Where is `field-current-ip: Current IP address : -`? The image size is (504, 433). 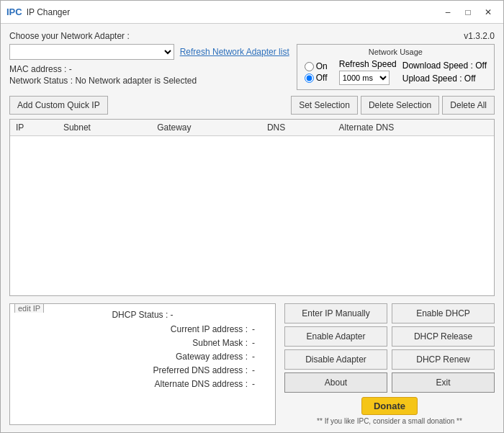
field-current-ip: Current IP address : - is located at coordinates (143, 329).